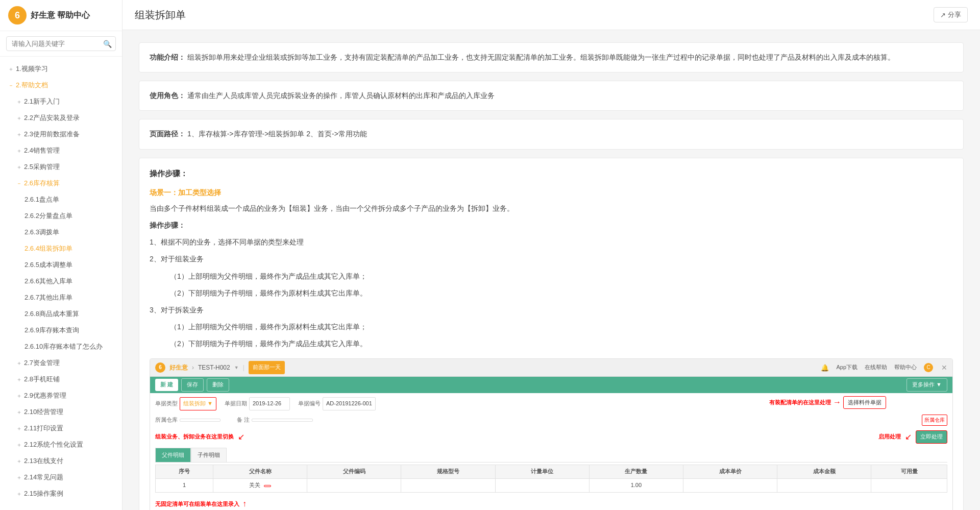 This screenshot has width=980, height=510. I want to click on sc-select-btn: 选择料件单据, so click(865, 403).